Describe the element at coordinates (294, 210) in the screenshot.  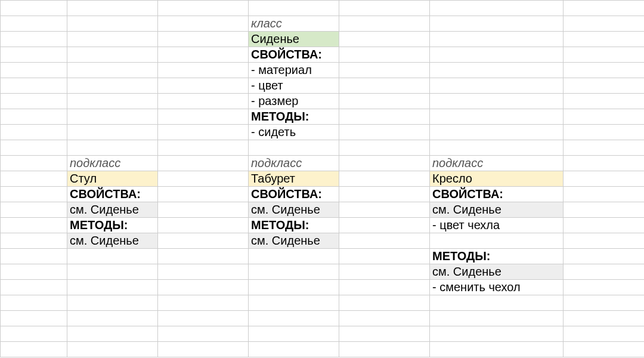
I see `stool-see-props: см. Сиденье` at that location.